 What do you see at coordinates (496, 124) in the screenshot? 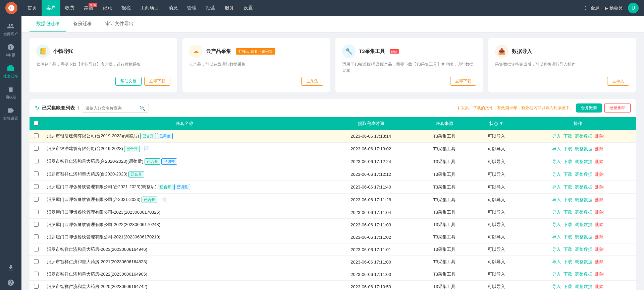
I see `th-status: 状态 ▼` at bounding box center [496, 124].